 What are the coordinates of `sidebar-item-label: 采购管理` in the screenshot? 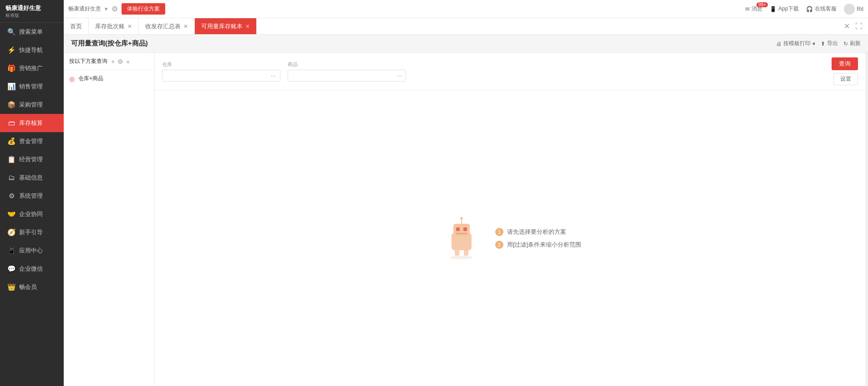 It's located at (31, 105).